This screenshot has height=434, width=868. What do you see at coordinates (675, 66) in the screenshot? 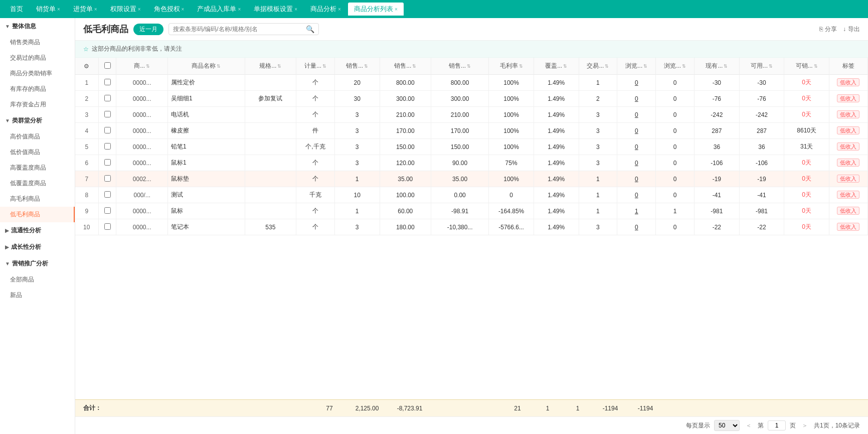
I see `th-view2: 浏览...⇅` at bounding box center [675, 66].